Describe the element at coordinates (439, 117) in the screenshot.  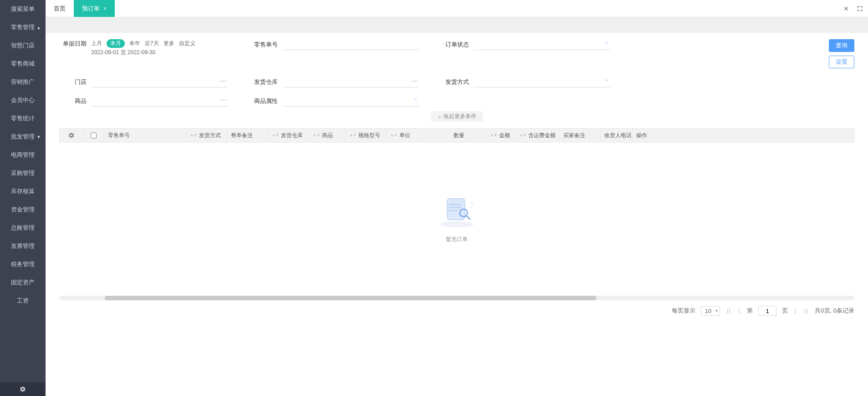
I see `double-chevron-up-icon` at that location.